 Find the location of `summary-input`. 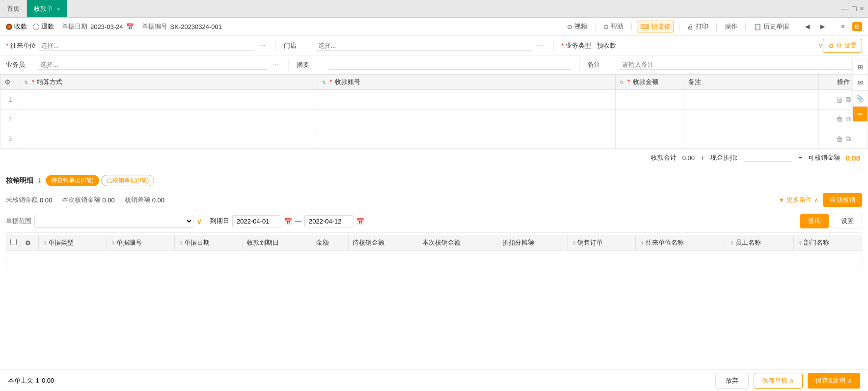

summary-input is located at coordinates (450, 65).